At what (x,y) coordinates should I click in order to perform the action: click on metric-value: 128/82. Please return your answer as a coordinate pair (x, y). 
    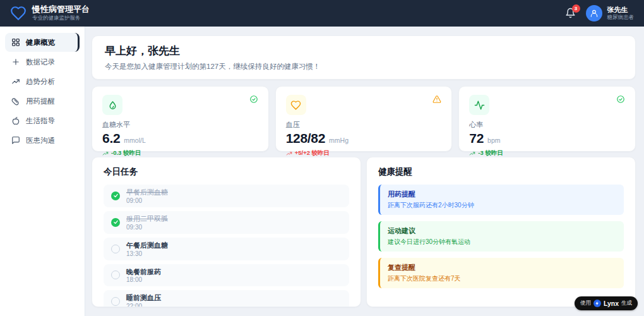
    Looking at the image, I should click on (306, 138).